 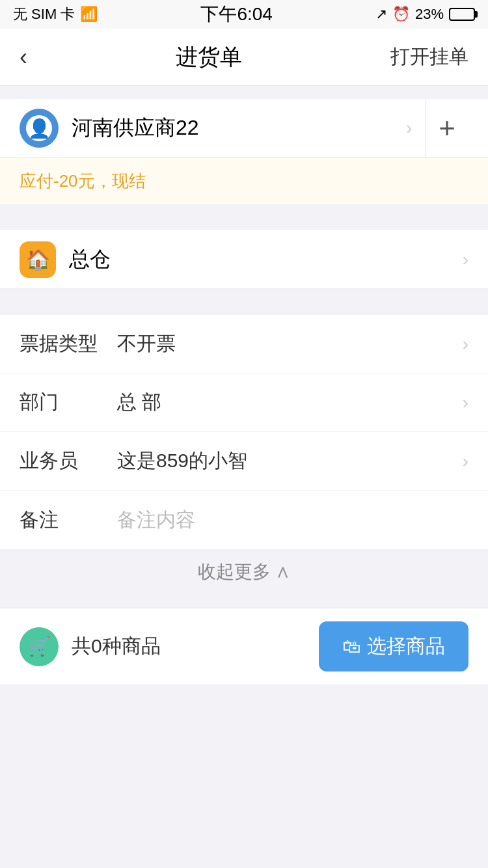 What do you see at coordinates (244, 128) in the screenshot?
I see `supplier-section: 👤 河南供应商22 › +` at bounding box center [244, 128].